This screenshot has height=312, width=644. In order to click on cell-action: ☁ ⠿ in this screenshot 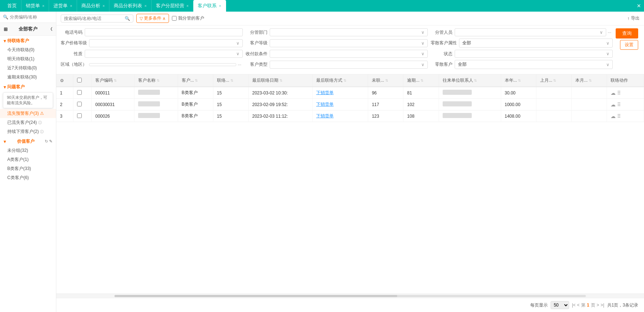, I will do `click(625, 93)`.